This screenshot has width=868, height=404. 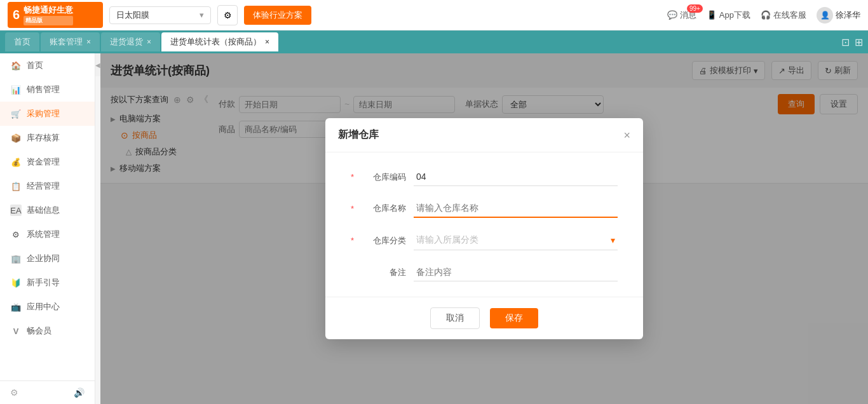 I want to click on warehouse-category-placeholder: 请输入所属分类, so click(x=447, y=240).